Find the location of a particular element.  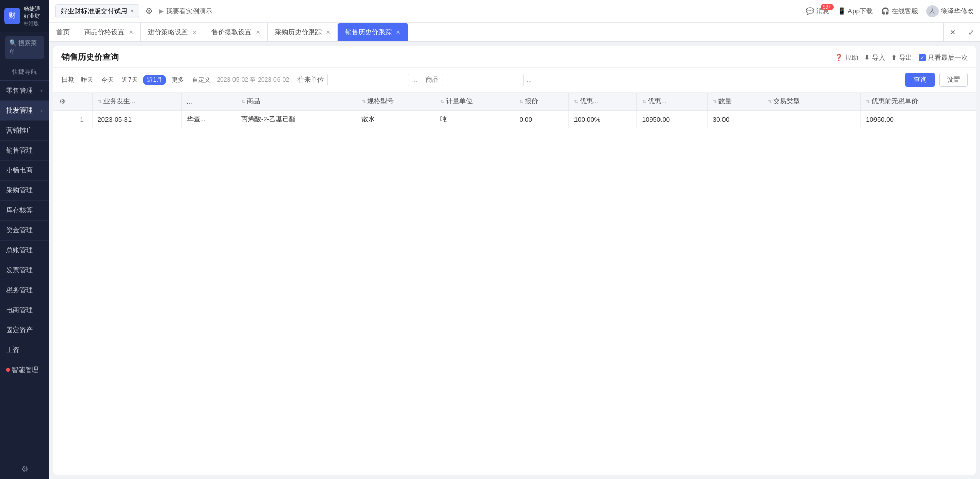

date-option-1month: 近1月 is located at coordinates (155, 80).